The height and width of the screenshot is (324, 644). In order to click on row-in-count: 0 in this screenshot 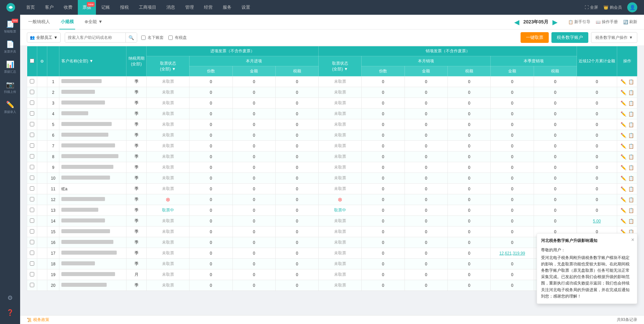, I will do `click(211, 210)`.